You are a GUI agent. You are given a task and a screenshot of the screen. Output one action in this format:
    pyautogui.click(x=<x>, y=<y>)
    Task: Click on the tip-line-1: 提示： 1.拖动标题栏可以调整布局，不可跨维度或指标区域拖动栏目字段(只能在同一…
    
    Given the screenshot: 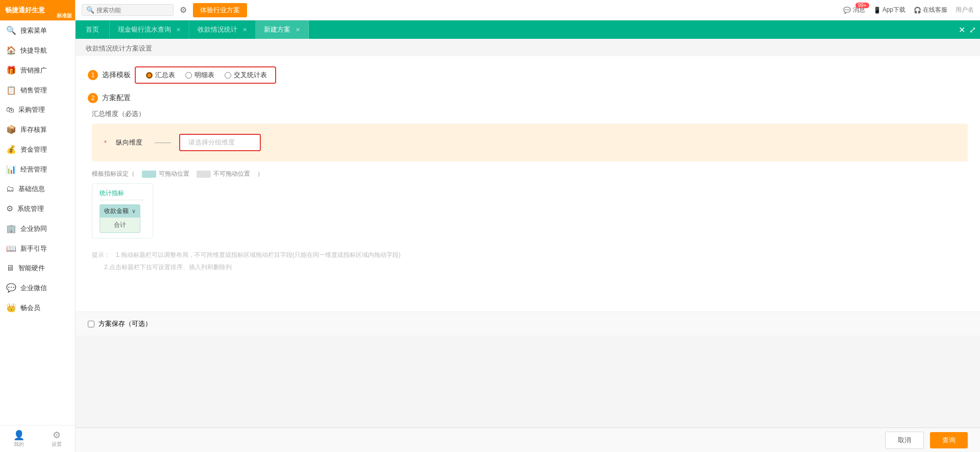 What is the action you would take?
    pyautogui.click(x=530, y=255)
    